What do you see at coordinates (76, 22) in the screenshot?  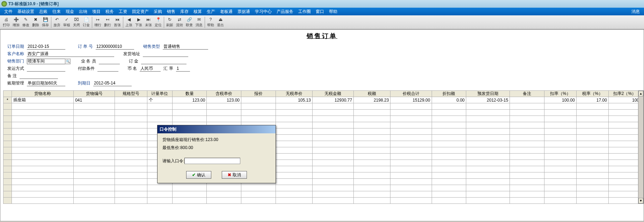 I see `tool-关闭: ⌧关闭` at bounding box center [76, 22].